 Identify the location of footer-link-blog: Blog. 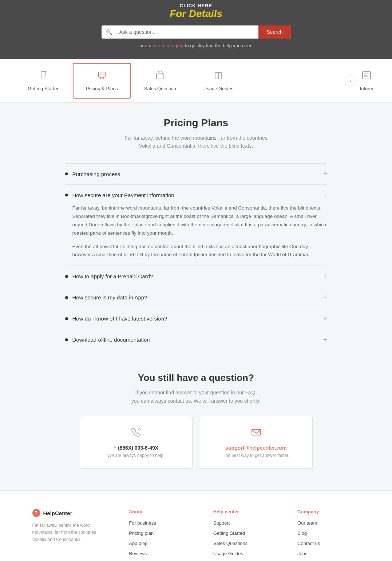
(328, 533).